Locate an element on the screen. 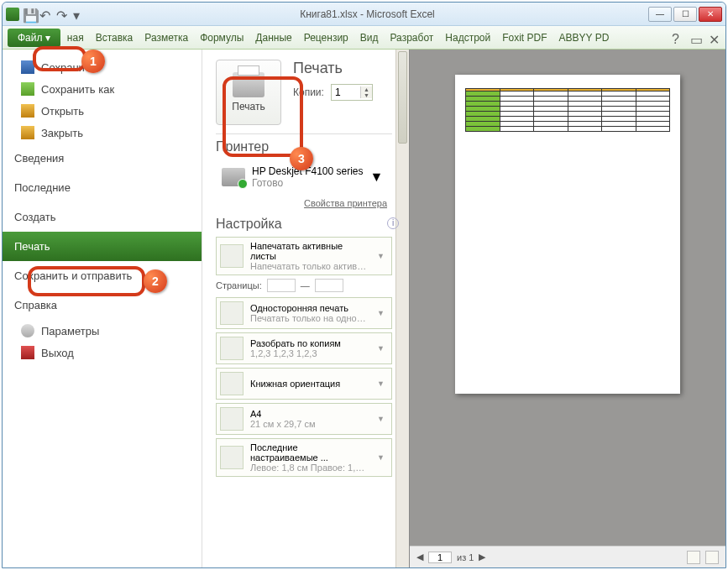 The height and width of the screenshot is (570, 728). zoom-page-icon is located at coordinates (712, 557).